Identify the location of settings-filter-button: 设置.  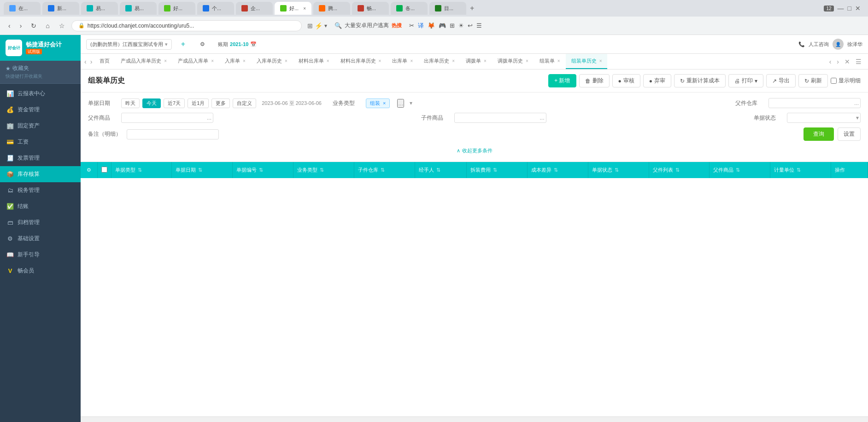
(849, 134).